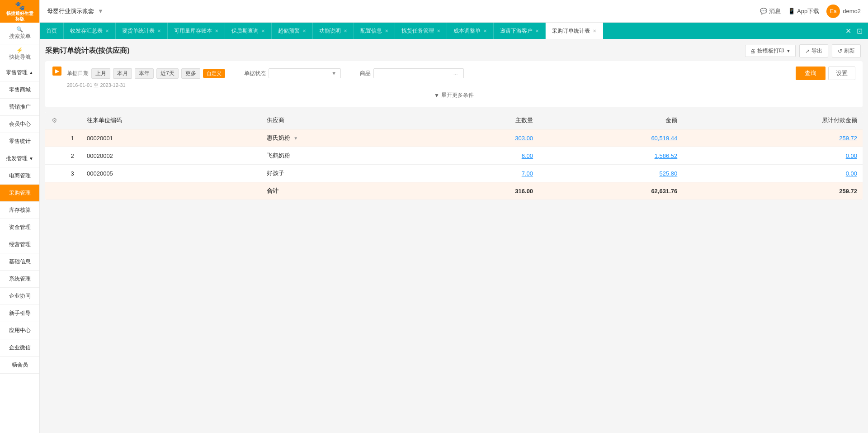 This screenshot has height=433, width=868. Describe the element at coordinates (810, 11) in the screenshot. I see `top-bar-right: 💬 消息 📱 App下载 Ea demo2` at that location.